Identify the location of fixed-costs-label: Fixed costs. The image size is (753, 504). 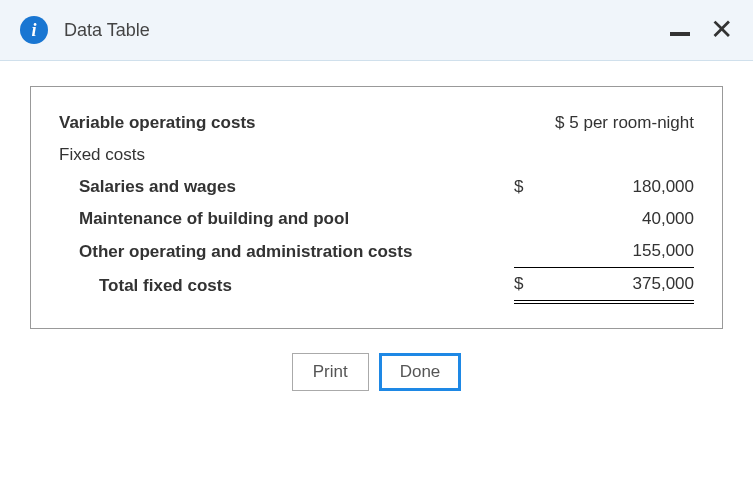
(286, 155).